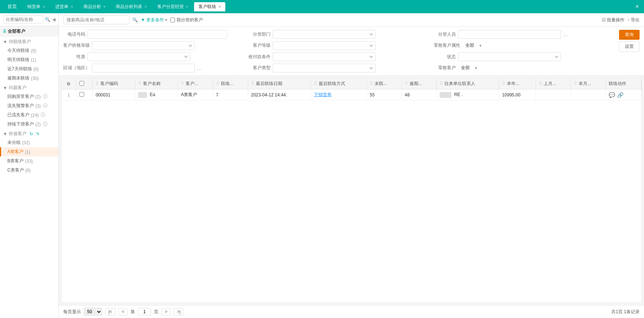 This screenshot has width=644, height=318. Describe the element at coordinates (324, 34) in the screenshot. I see `dept-select` at that location.